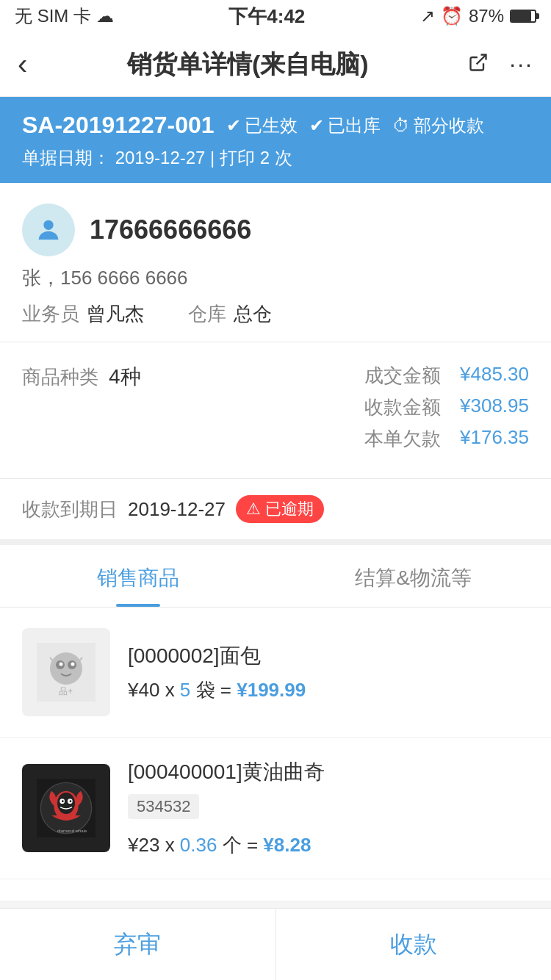  I want to click on product-image-2: diamond whale, so click(66, 808).